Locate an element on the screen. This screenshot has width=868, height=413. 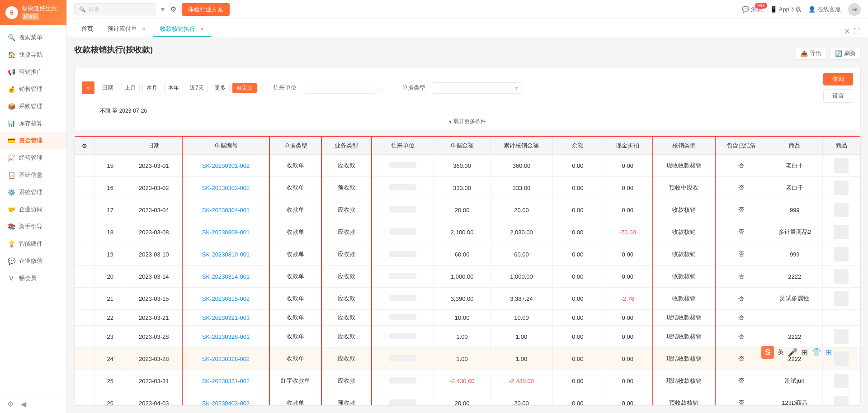
topbar-dropdown-icon: ▾ is located at coordinates (163, 9).